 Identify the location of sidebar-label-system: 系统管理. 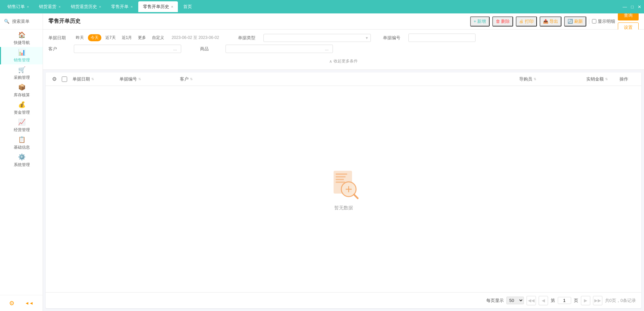
(22, 165).